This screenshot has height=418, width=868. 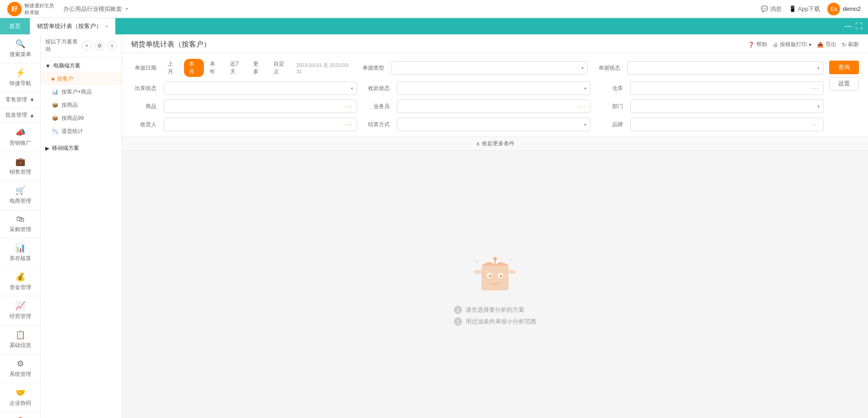 What do you see at coordinates (20, 311) in the screenshot?
I see `sidebar-item-operations: 📈 经营管理` at bounding box center [20, 311].